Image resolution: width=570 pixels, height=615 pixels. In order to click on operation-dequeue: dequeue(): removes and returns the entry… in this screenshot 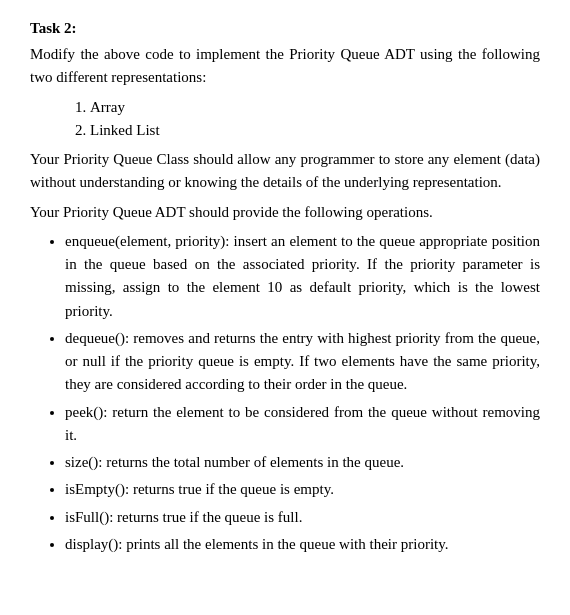, I will do `click(302, 362)`.